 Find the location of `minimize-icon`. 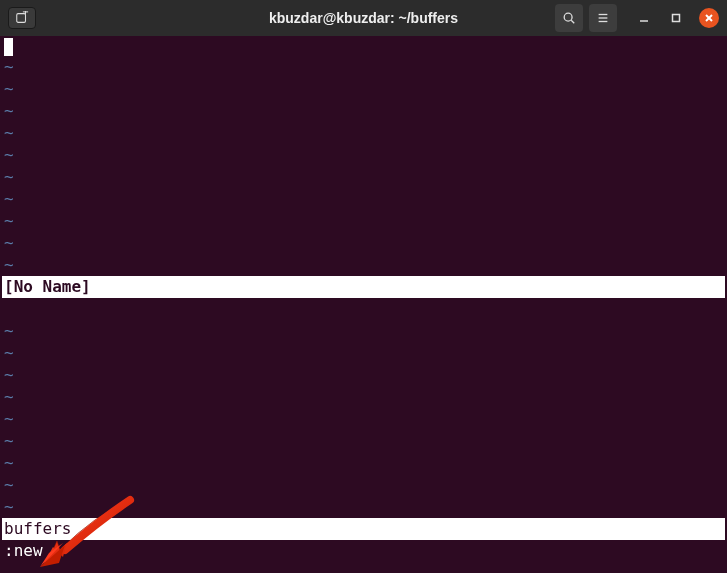

minimize-icon is located at coordinates (644, 18).